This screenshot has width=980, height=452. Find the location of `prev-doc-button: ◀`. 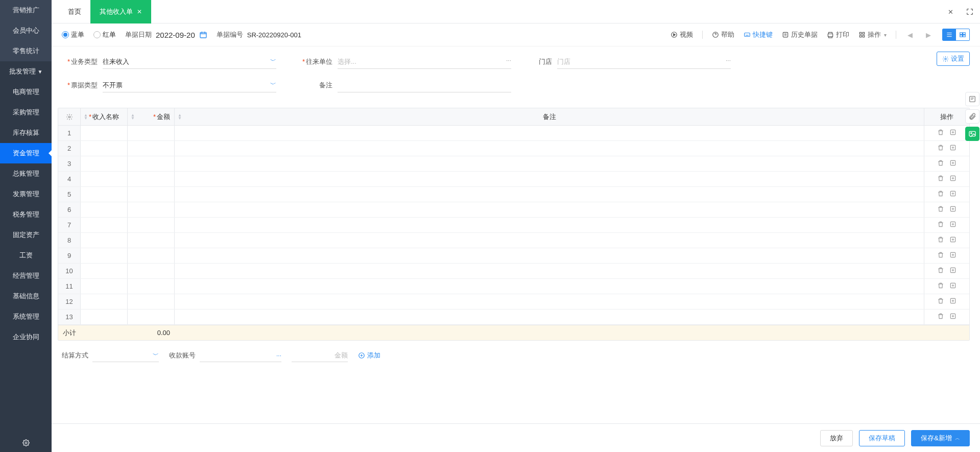

prev-doc-button: ◀ is located at coordinates (910, 35).